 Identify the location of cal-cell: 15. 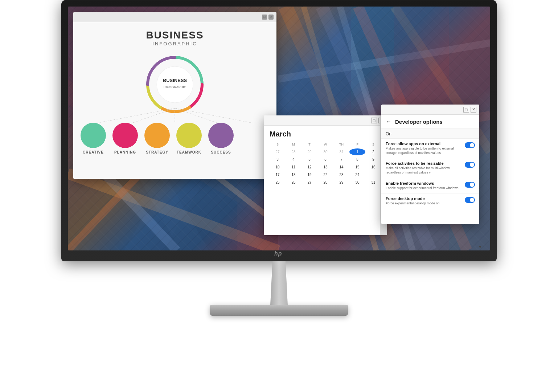
(357, 167).